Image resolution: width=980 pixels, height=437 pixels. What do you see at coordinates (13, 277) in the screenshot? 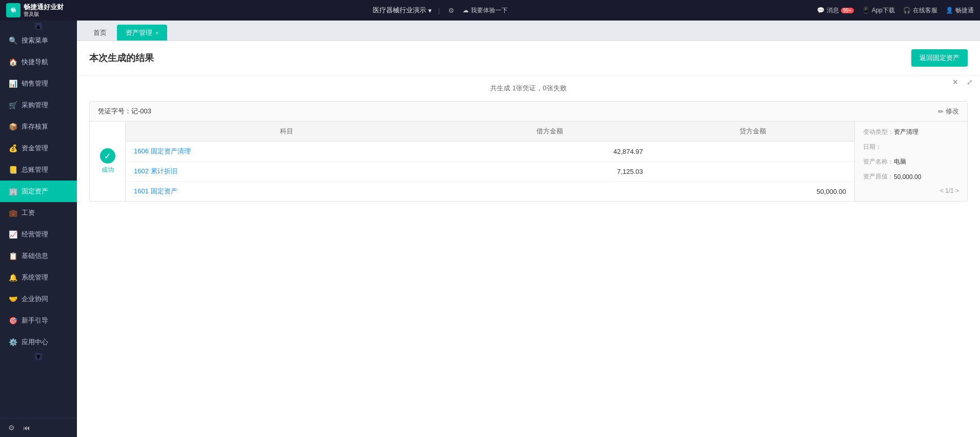
I see `bell-icon: 🔔` at bounding box center [13, 277].